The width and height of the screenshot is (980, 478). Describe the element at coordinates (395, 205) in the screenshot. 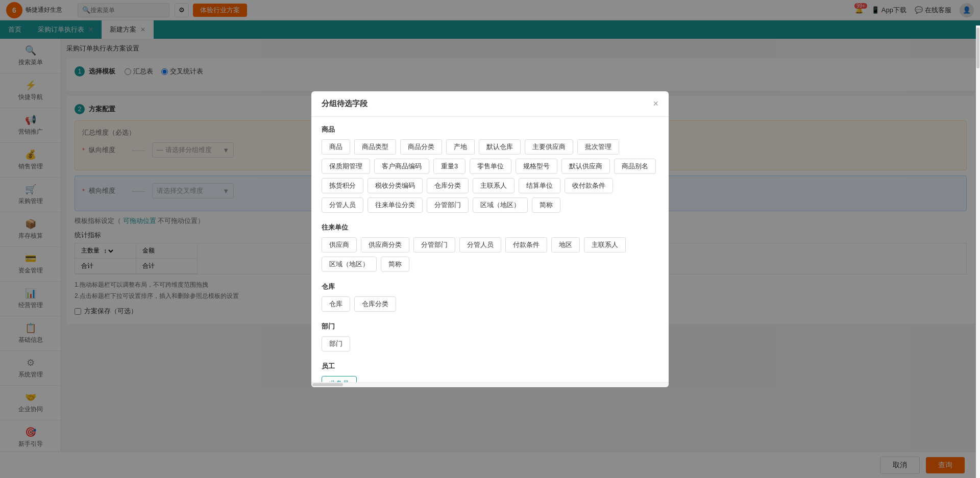

I see `field-tag: 往来单位分类` at that location.